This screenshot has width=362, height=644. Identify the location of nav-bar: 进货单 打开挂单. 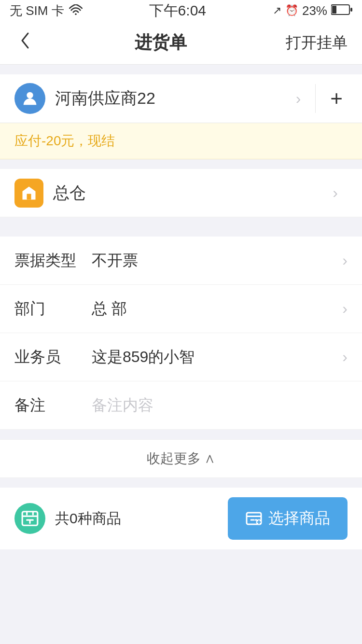
(181, 43).